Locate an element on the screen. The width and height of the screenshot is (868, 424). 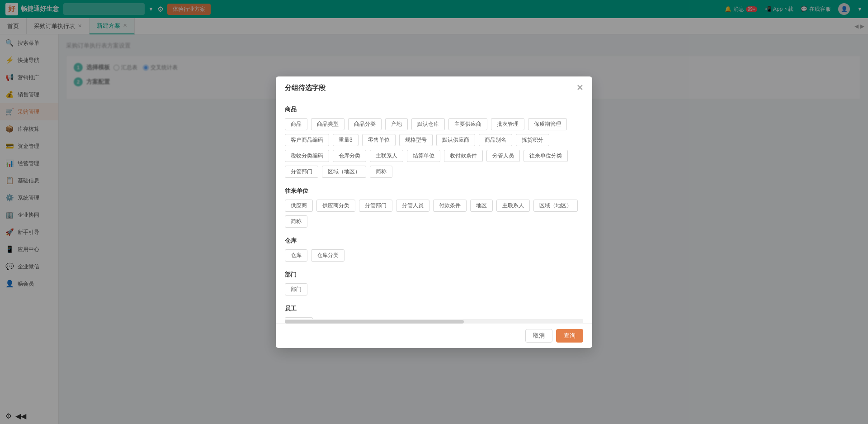
field-tag-short-name: 简称 is located at coordinates (381, 172).